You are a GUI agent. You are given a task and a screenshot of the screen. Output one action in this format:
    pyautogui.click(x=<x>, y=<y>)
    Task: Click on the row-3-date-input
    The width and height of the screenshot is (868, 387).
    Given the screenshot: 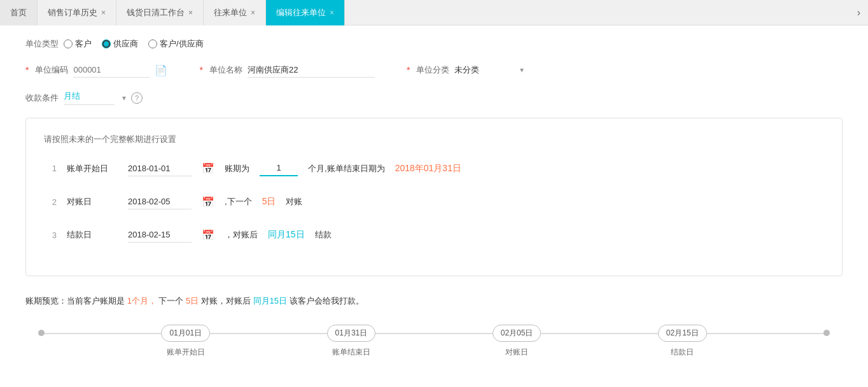 What is the action you would take?
    pyautogui.click(x=160, y=235)
    